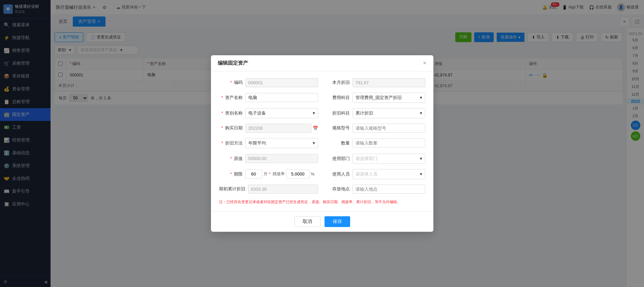 The height and width of the screenshot is (287, 644). Describe the element at coordinates (389, 98) in the screenshot. I see `expense-subject-select: 管理费用_固定资产折旧 ▾` at that location.